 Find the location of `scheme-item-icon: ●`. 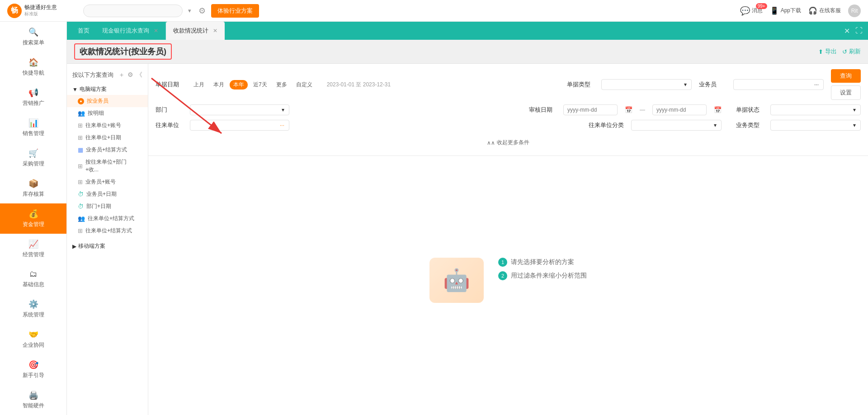

scheme-item-icon: ● is located at coordinates (81, 101).